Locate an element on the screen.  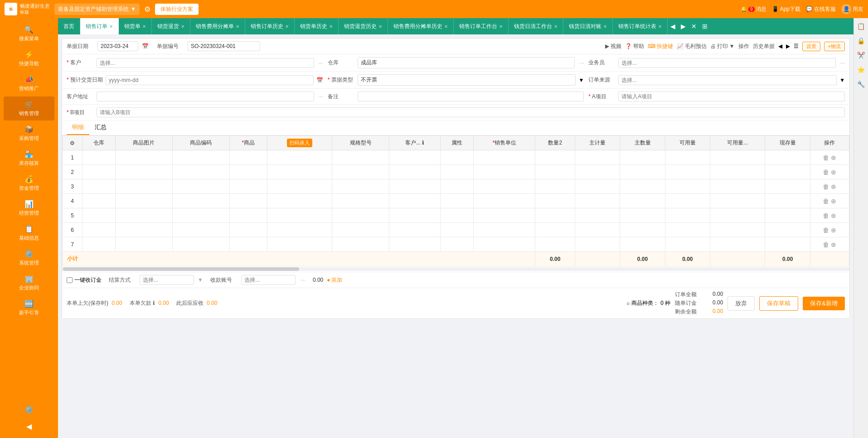
system-title: 装备及固定资产辅助管理系统 ▼ is located at coordinates (97, 9).